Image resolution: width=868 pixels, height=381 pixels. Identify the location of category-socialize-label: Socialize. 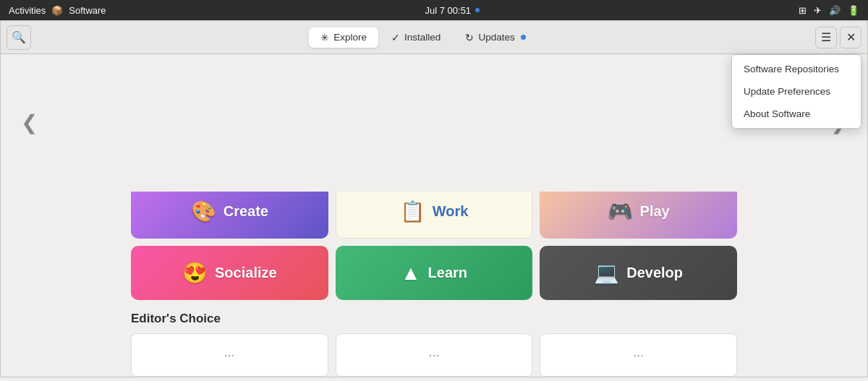
(246, 273).